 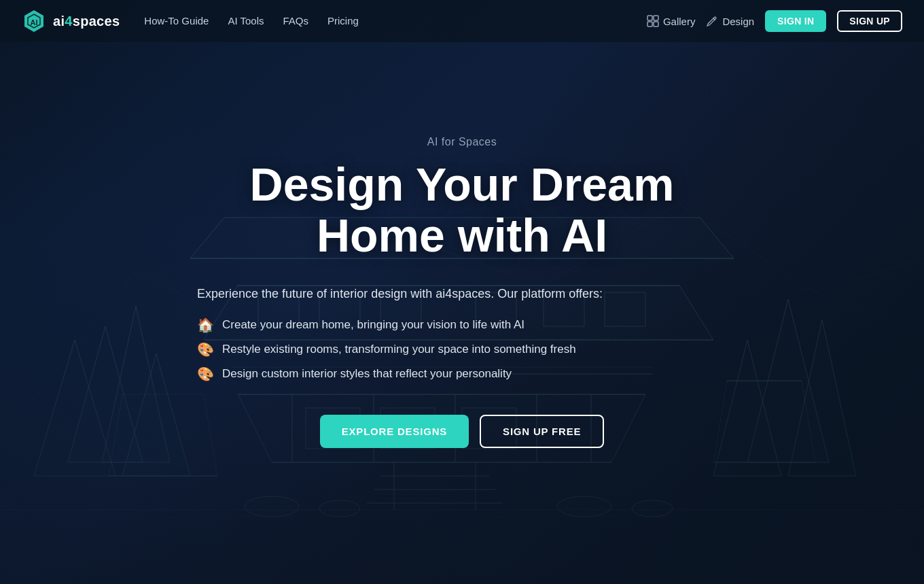 I want to click on paint-roller-icon: 🎨, so click(x=205, y=349).